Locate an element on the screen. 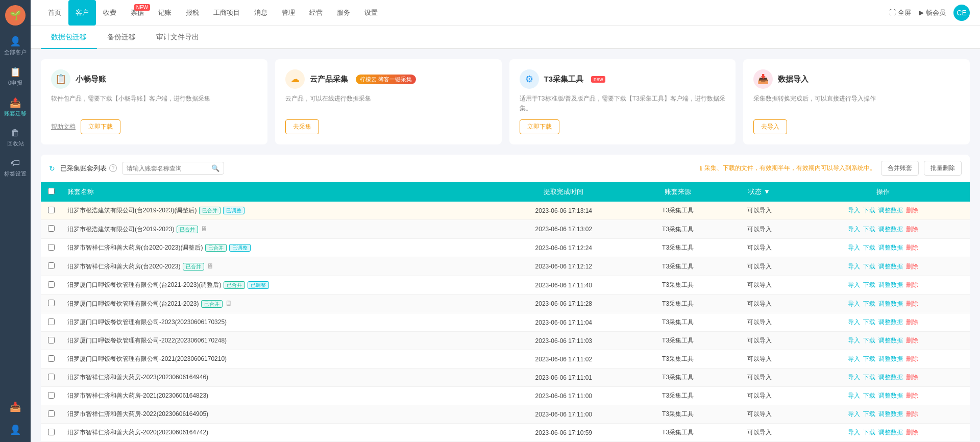  nav-settings: 设置 is located at coordinates (371, 13).